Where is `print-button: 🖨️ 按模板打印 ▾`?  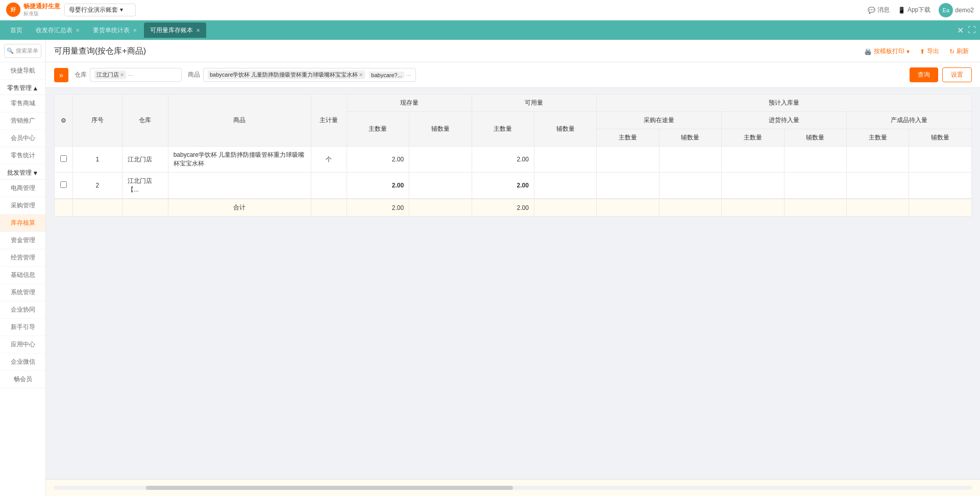
print-button: 🖨️ 按模板打印 ▾ is located at coordinates (887, 51).